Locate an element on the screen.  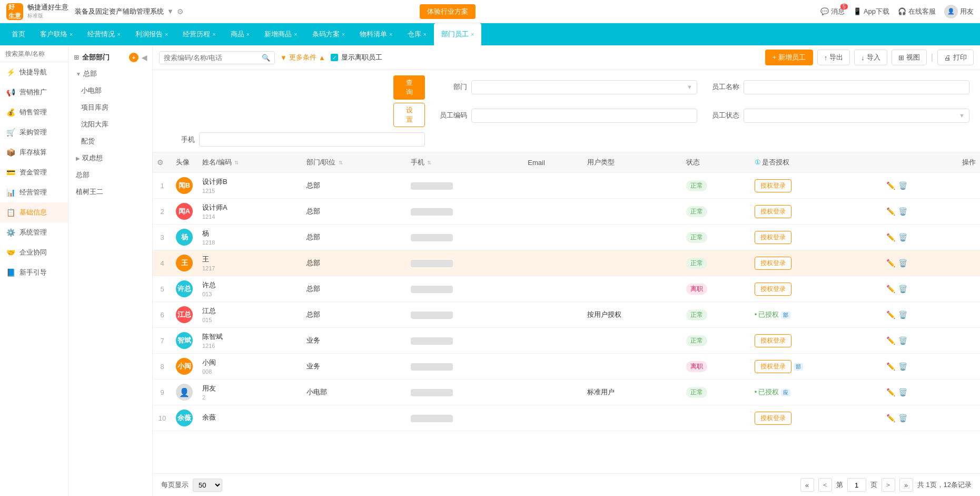
tab-profit: 利润报告 × is located at coordinates (152, 34).